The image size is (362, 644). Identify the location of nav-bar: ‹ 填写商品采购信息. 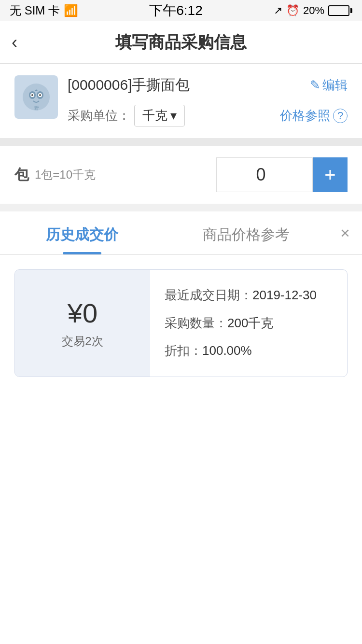
(181, 42).